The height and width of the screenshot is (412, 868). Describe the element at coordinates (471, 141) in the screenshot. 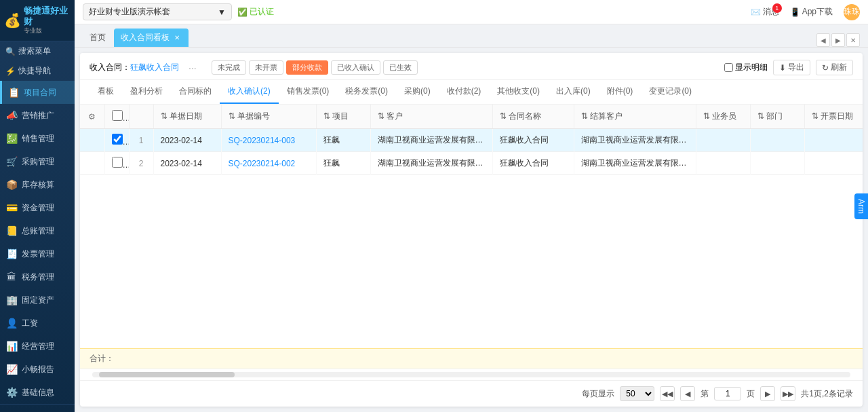

I see `table-row: 1 2023-02-14 SQ-20230214-003 狂飙 湖南卫视商业运营…` at that location.